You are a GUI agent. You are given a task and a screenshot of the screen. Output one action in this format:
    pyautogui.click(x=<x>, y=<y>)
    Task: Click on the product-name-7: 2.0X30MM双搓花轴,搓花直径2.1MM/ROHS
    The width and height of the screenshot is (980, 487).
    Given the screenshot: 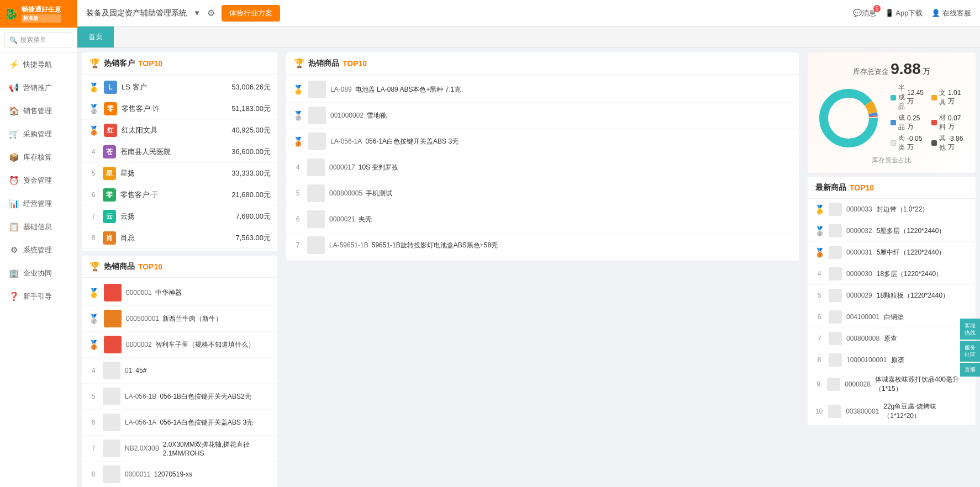 What is the action you would take?
    pyautogui.click(x=217, y=448)
    